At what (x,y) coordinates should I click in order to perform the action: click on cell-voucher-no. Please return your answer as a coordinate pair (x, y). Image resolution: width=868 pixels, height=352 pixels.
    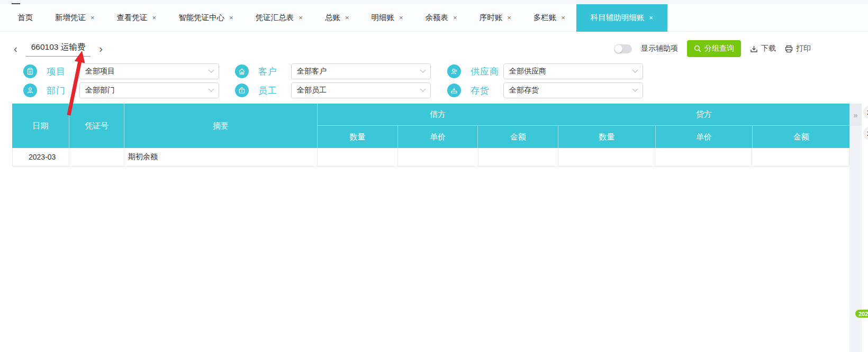
    Looking at the image, I should click on (97, 158).